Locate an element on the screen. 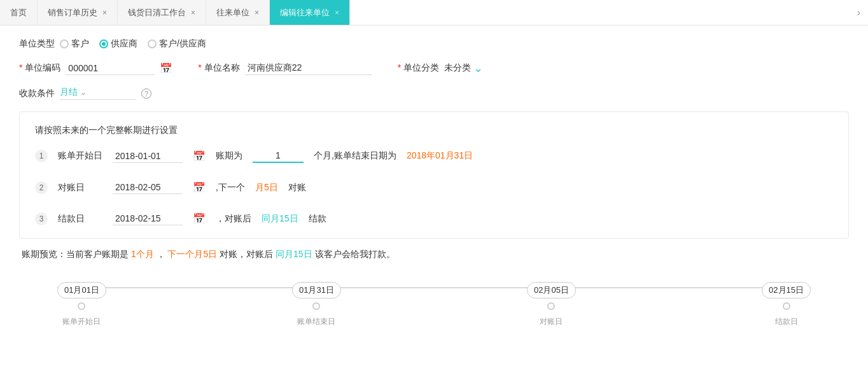 Image resolution: width=868 pixels, height=387 pixels. timeline-label-3: 结款日 is located at coordinates (787, 322).